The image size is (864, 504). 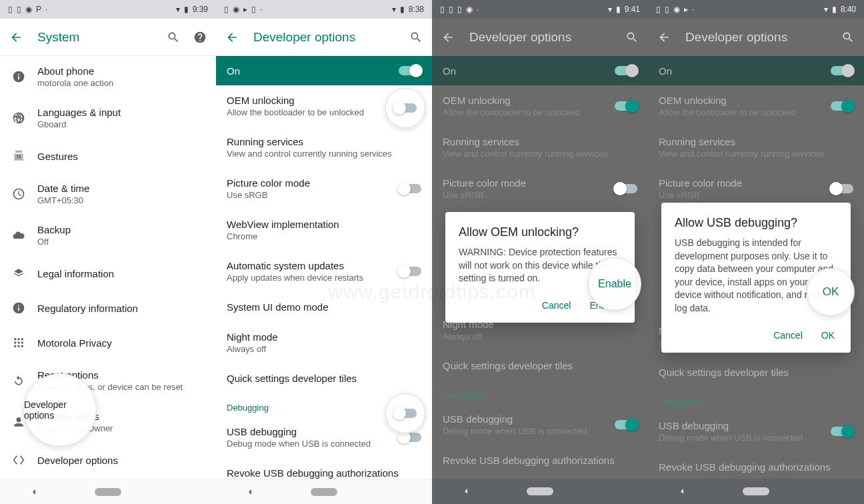 I want to click on running-services-item: Running servicesView and control current…, so click(x=324, y=147).